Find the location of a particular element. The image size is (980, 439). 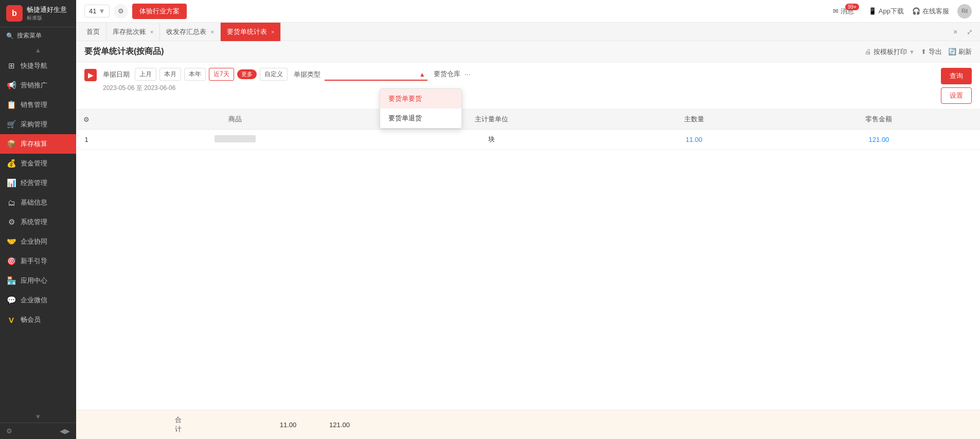

type-dropdown: 要货单要货 要货单退货 is located at coordinates (421, 108).